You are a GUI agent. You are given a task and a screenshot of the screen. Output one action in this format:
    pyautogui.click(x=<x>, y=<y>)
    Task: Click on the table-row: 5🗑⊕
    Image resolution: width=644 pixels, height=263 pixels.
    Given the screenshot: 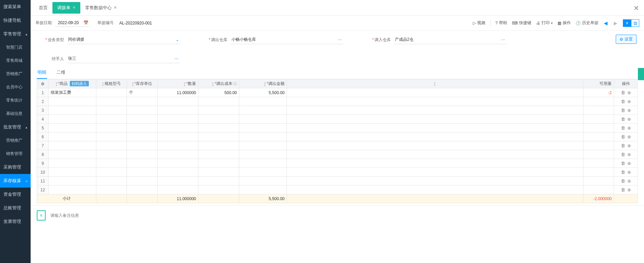 What is the action you would take?
    pyautogui.click(x=338, y=128)
    